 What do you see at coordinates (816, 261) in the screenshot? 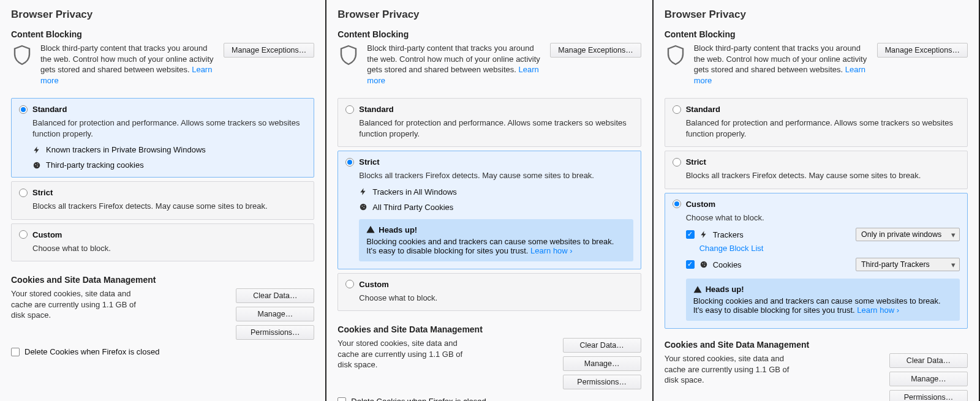
I see `option-custom: Custom Choose what to block. Trackers On…` at bounding box center [816, 261].